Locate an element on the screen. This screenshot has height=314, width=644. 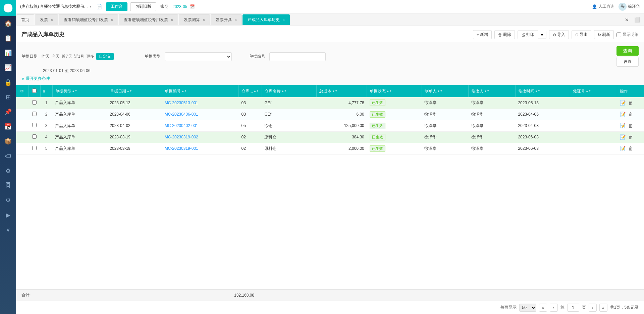
th-number: 单据编号 ▲▼ is located at coordinates (201, 91).